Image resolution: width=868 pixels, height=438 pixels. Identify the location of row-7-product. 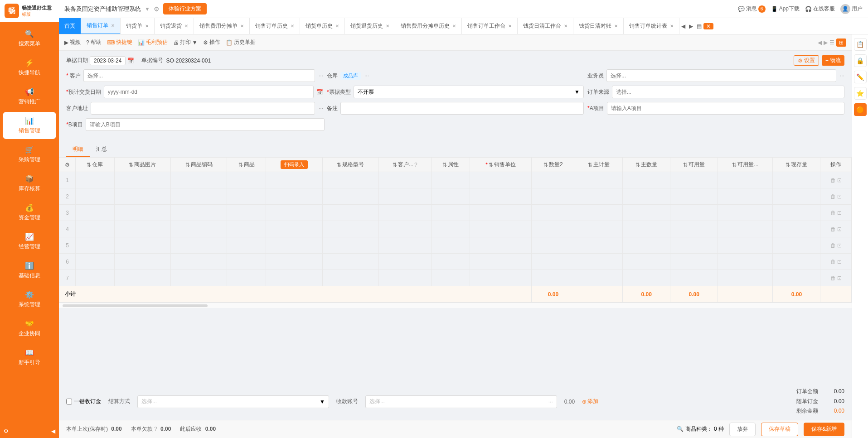
(247, 278).